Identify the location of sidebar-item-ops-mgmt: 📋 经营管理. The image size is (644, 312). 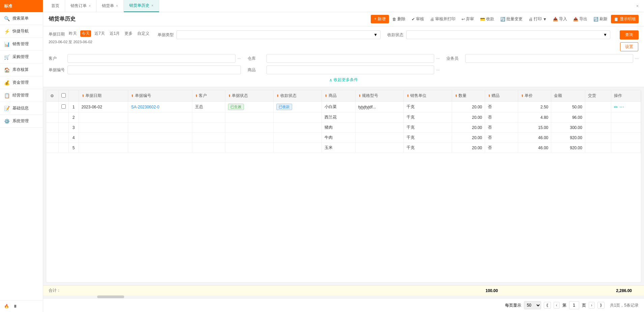
(22, 96).